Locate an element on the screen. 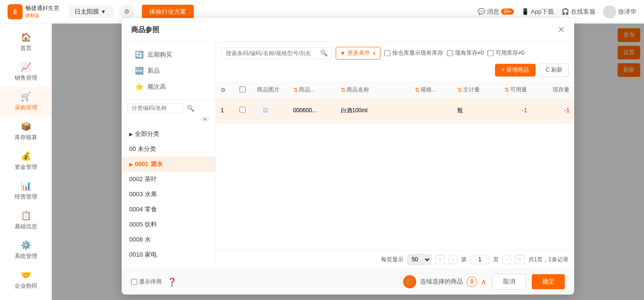 This screenshot has width=644, height=300. sidebar-item-enterprise: 🤝 企业协同 is located at coordinates (25, 280).